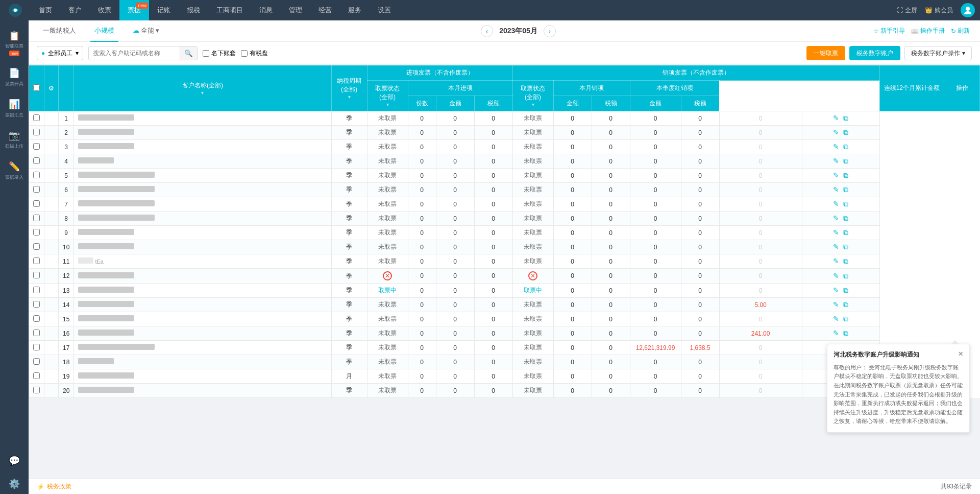 This screenshot has width=980, height=494. What do you see at coordinates (266, 10) in the screenshot?
I see `nav-message: 消息` at bounding box center [266, 10].